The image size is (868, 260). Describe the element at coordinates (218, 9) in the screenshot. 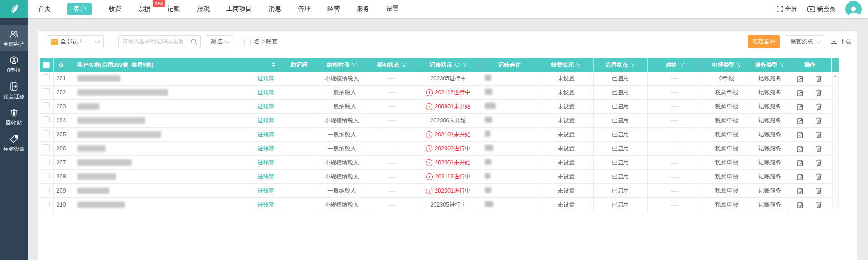

I see `main-nav: 首页客户收费票据new记账报税工商项目消息管理经营服务设置` at that location.